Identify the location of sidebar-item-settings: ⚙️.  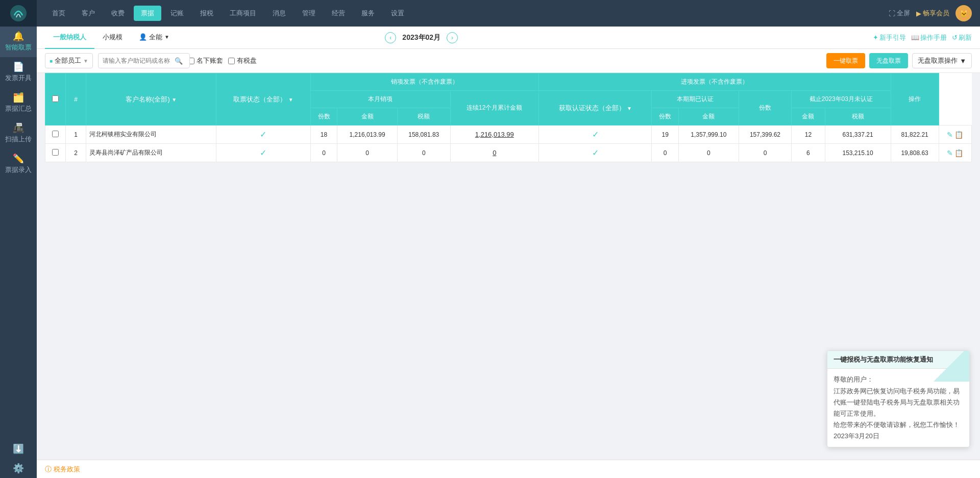
(18, 468).